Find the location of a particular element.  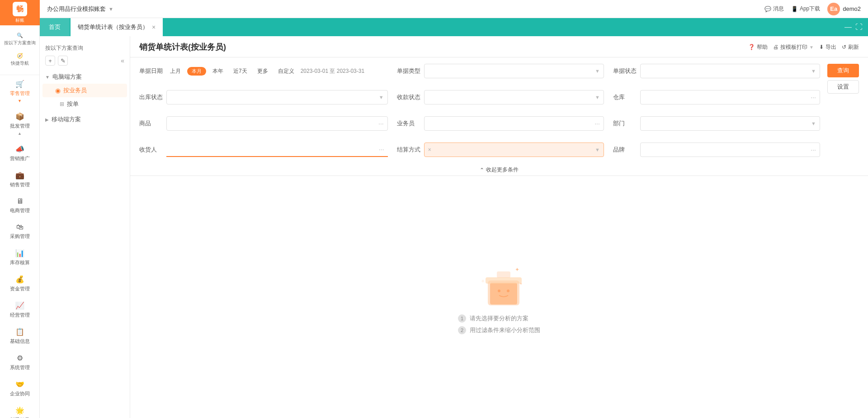

query-btn: 查询 is located at coordinates (843, 71).